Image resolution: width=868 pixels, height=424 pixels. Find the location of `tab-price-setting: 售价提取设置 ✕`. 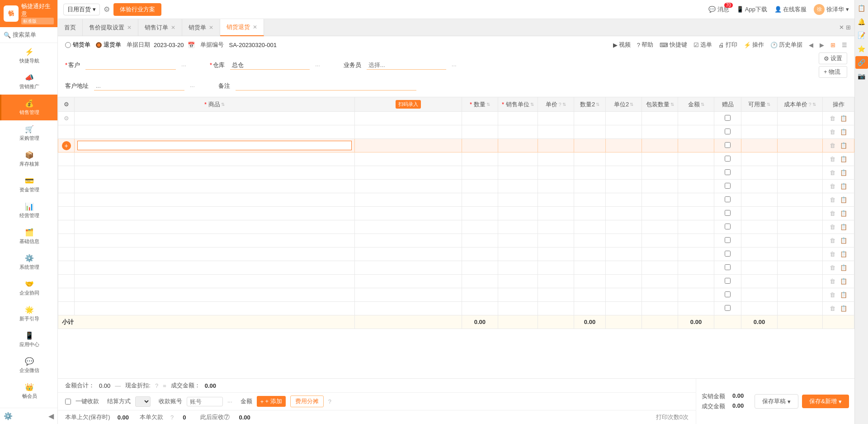

tab-price-setting: 售价提取设置 ✕ is located at coordinates (110, 28).